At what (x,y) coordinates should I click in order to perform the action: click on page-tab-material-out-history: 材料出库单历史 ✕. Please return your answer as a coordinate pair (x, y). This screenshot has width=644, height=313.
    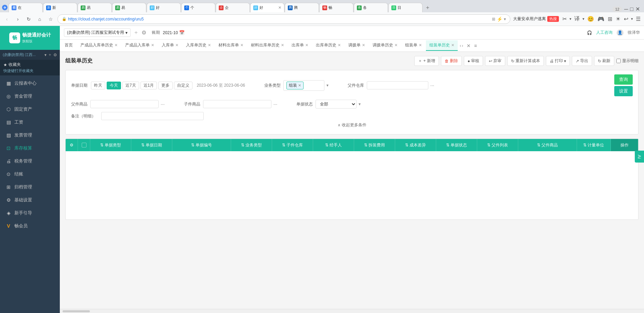
    Looking at the image, I should click on (267, 46).